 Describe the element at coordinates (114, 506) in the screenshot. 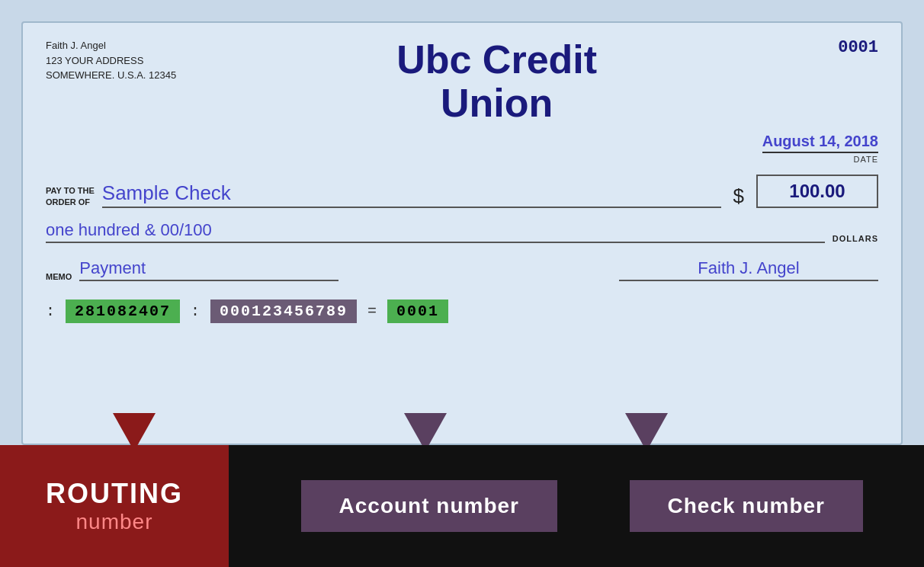

I see `routing-block: ROUTING number` at that location.